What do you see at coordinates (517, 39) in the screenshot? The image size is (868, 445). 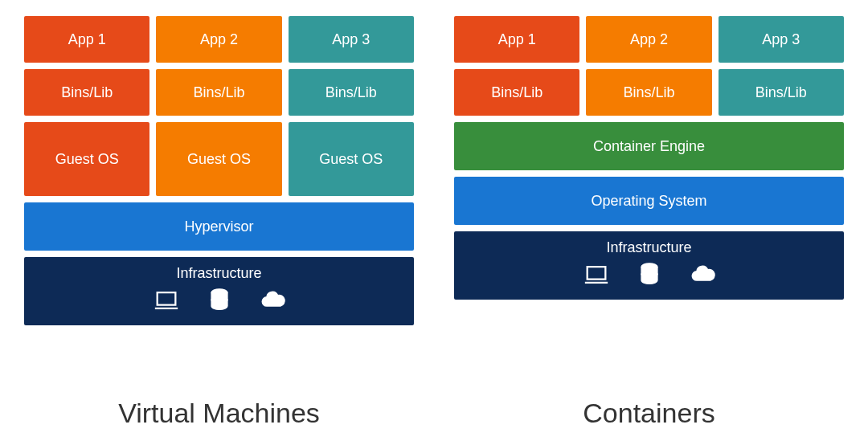 I see `ct-app-box: App 1` at bounding box center [517, 39].